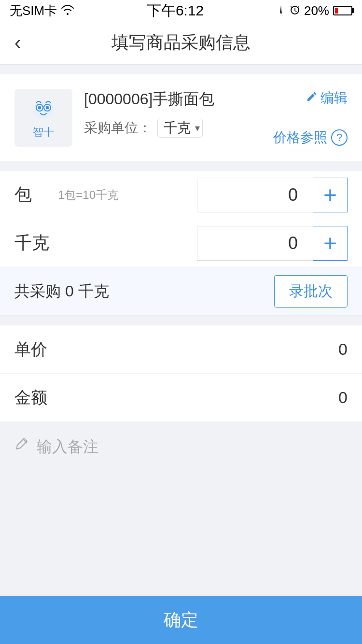 The height and width of the screenshot is (644, 362). I want to click on status-bar: 无SIM卡 下午6:12 20%, so click(181, 11).